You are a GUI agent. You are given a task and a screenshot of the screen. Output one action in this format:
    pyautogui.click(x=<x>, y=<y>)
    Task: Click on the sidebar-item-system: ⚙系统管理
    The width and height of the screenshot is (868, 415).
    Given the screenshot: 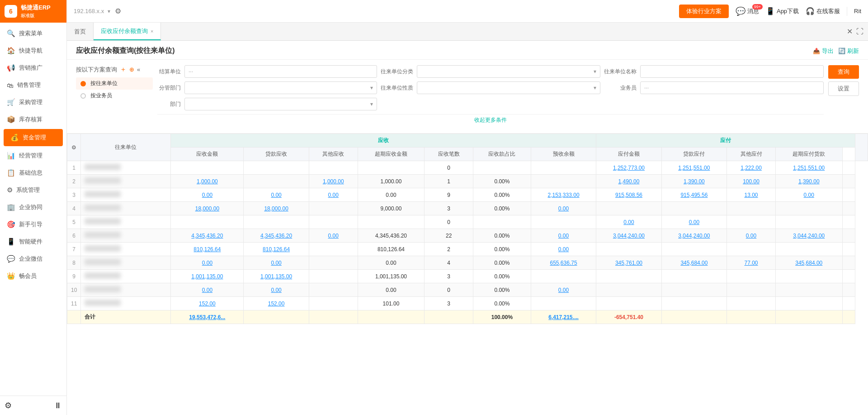 What is the action you would take?
    pyautogui.click(x=33, y=190)
    